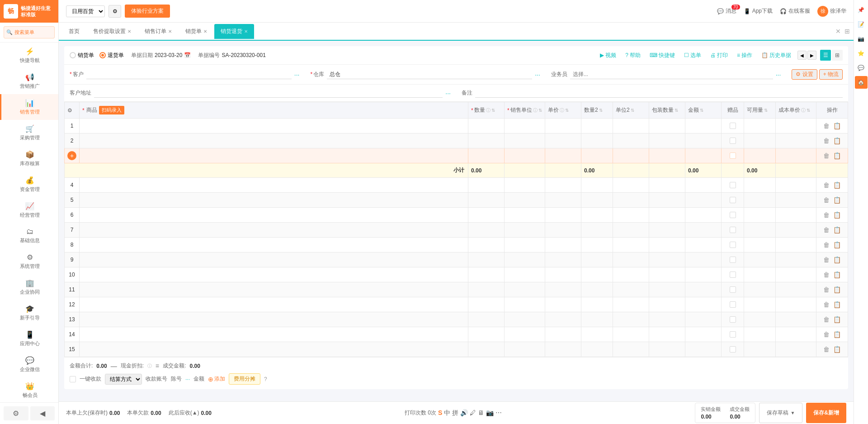 The height and width of the screenshot is (424, 868). What do you see at coordinates (812, 55) in the screenshot?
I see `next-arrow: ▶` at bounding box center [812, 55].